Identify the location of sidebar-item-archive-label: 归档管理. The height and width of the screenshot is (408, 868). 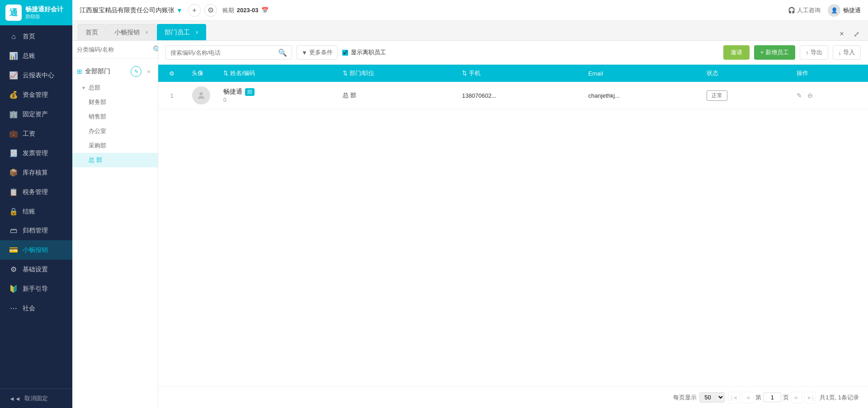
(35, 231).